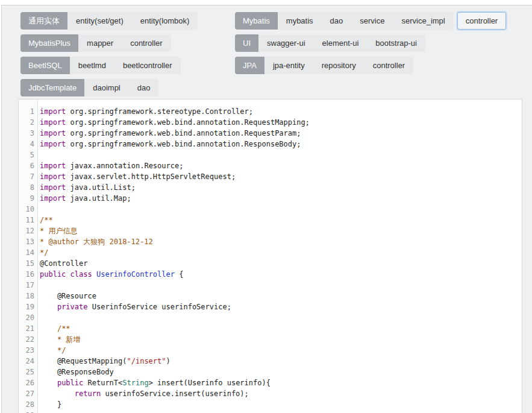 This screenshot has width=532, height=413. What do you see at coordinates (371, 43) in the screenshot?
I see `button-group-ui: UIswagger-uielement-uibootstrap-ui` at bounding box center [371, 43].